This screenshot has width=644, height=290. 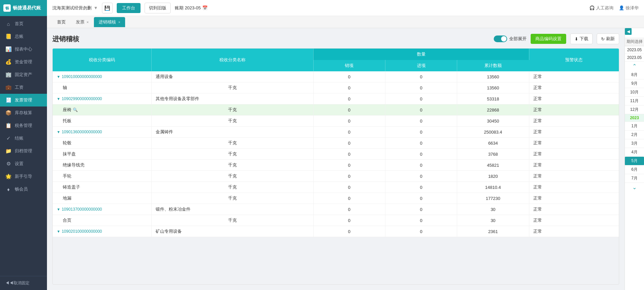 What do you see at coordinates (23, 126) in the screenshot?
I see `sidebar-item-label: 税务管理` at bounding box center [23, 126].